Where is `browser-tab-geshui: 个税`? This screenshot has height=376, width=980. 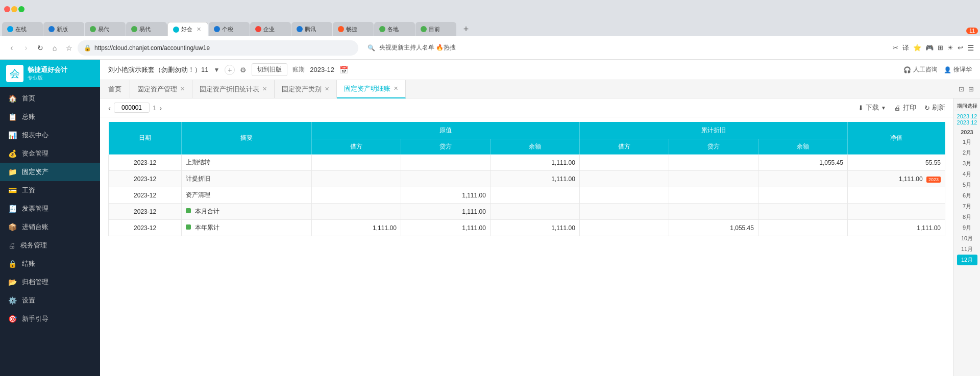 browser-tab-geshui: 个税 is located at coordinates (229, 29).